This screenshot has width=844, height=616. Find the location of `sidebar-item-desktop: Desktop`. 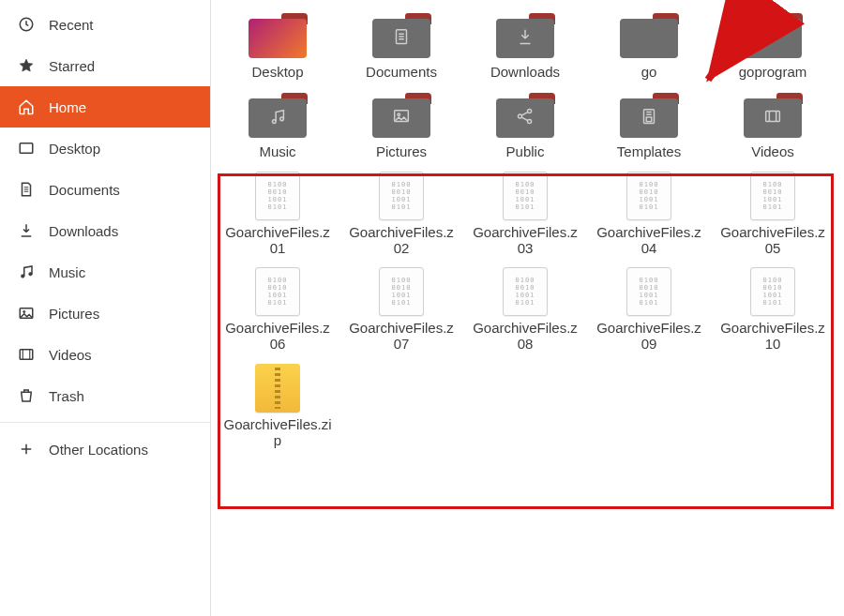

sidebar-item-desktop: Desktop is located at coordinates (105, 148).